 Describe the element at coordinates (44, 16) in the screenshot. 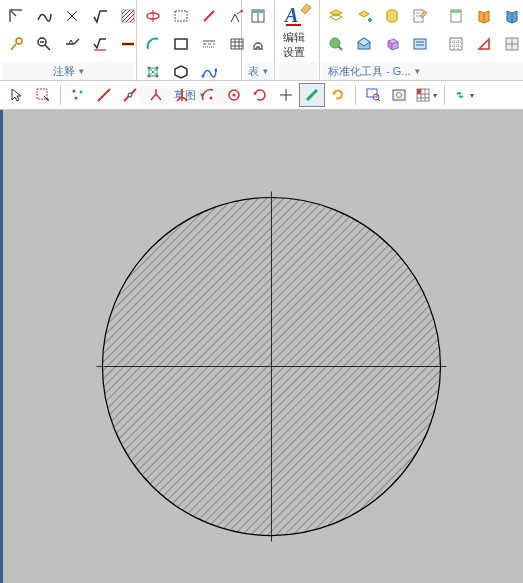

I see `spline-icon` at that location.